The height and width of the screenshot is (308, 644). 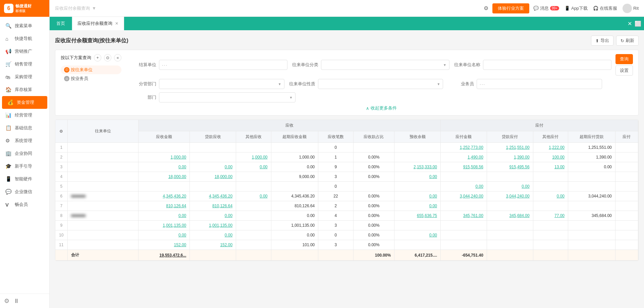 What do you see at coordinates (25, 51) in the screenshot?
I see `sidebar-item-marketing: 📢营销推广` at bounding box center [25, 51].